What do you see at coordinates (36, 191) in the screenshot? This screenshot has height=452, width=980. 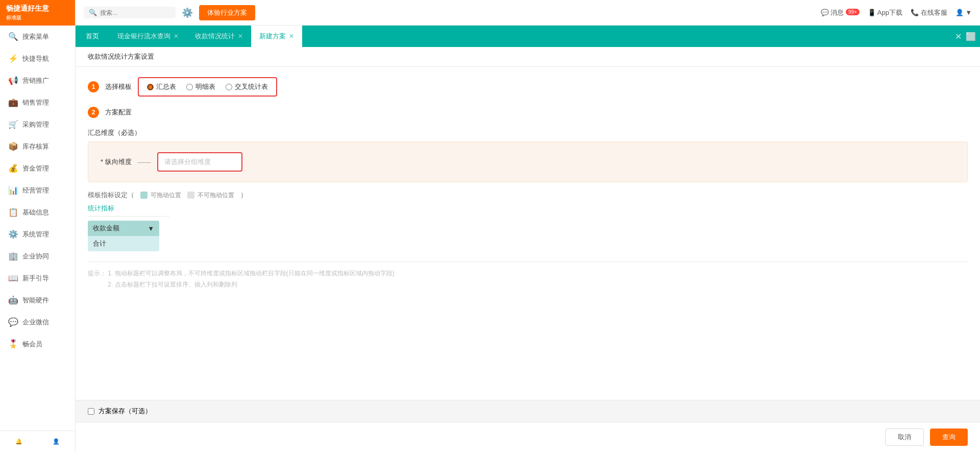 I see `sidebar-label-7: 经营管理` at bounding box center [36, 191].